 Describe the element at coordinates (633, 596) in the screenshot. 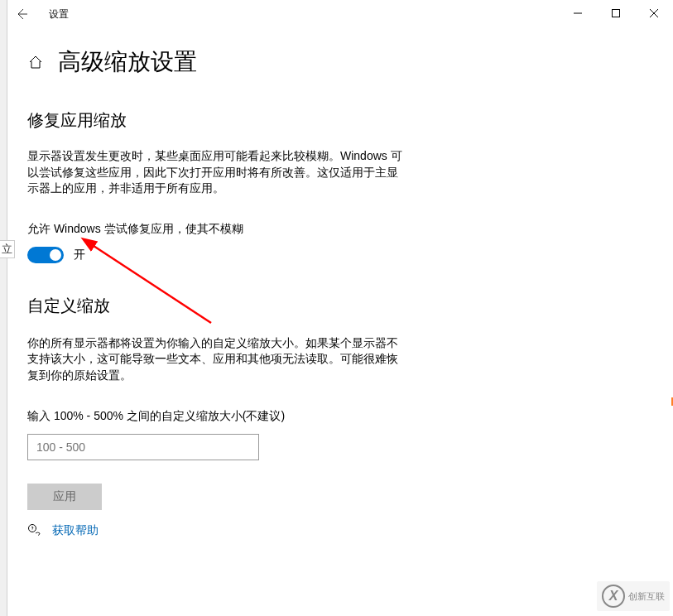

I see `watermark: X 创新互联` at that location.